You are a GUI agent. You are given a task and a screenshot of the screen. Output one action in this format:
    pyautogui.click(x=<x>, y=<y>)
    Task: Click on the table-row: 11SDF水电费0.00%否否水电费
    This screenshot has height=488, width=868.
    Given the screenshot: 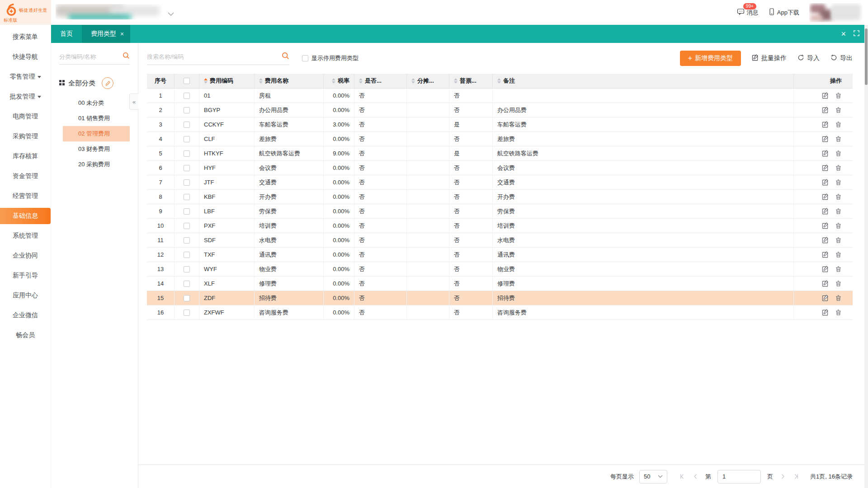 What is the action you would take?
    pyautogui.click(x=500, y=240)
    